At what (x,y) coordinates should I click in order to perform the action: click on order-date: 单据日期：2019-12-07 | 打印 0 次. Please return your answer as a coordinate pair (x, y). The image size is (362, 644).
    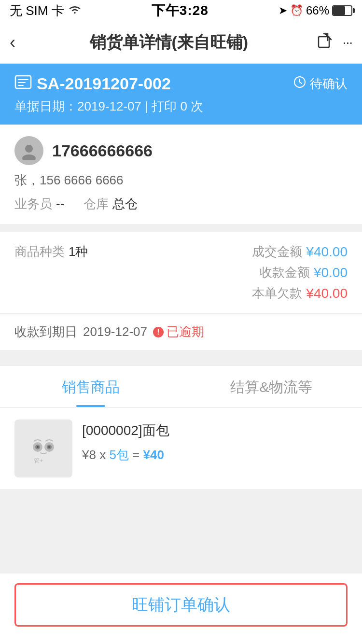
    Looking at the image, I should click on (181, 106).